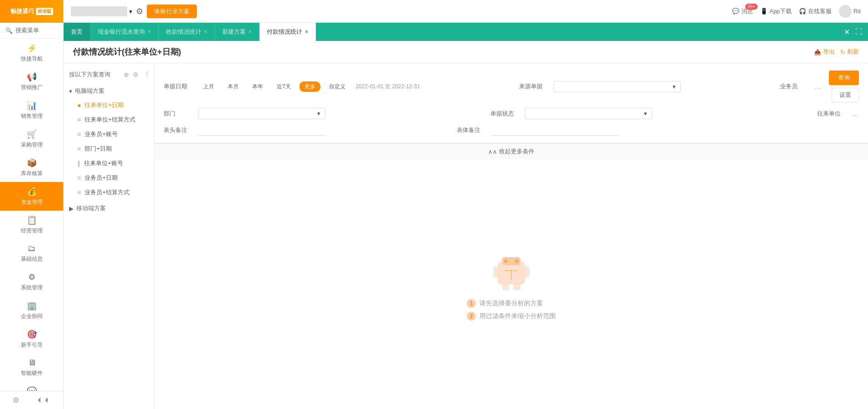  Describe the element at coordinates (234, 32) in the screenshot. I see `tab-new-scheme-label: 新建方案` at that location.